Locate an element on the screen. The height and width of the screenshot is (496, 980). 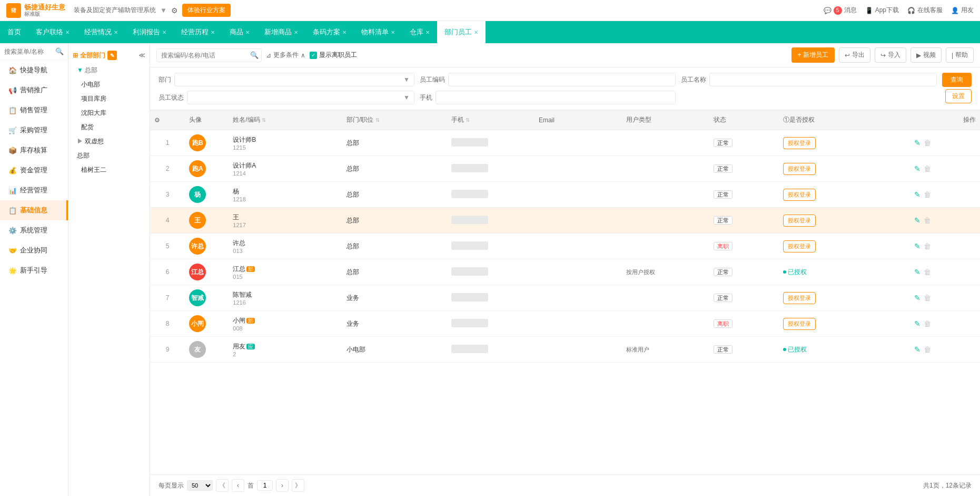
employee-code: 1216 is located at coordinates (285, 303).